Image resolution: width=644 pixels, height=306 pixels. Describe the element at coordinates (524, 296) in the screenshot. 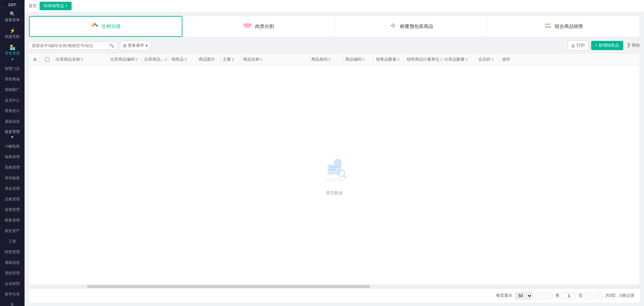

I see `per-page-select: 10 20 50 100` at that location.